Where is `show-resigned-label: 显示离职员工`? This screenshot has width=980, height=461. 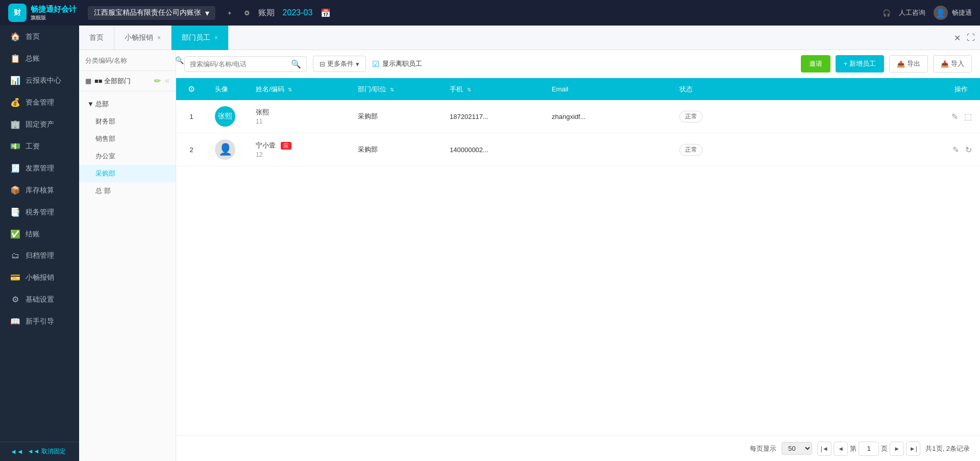 show-resigned-label: 显示离职员工 is located at coordinates (402, 64).